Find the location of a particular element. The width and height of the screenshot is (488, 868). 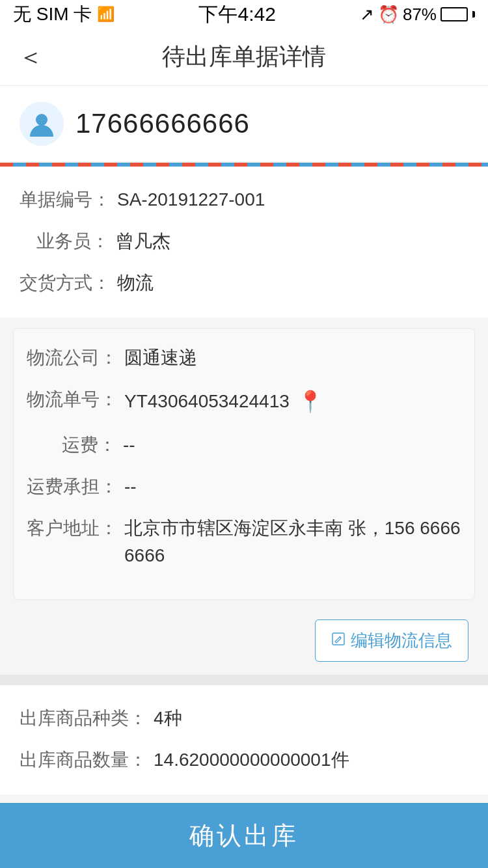

delivery-method-label: 交货方式： is located at coordinates (68, 283).